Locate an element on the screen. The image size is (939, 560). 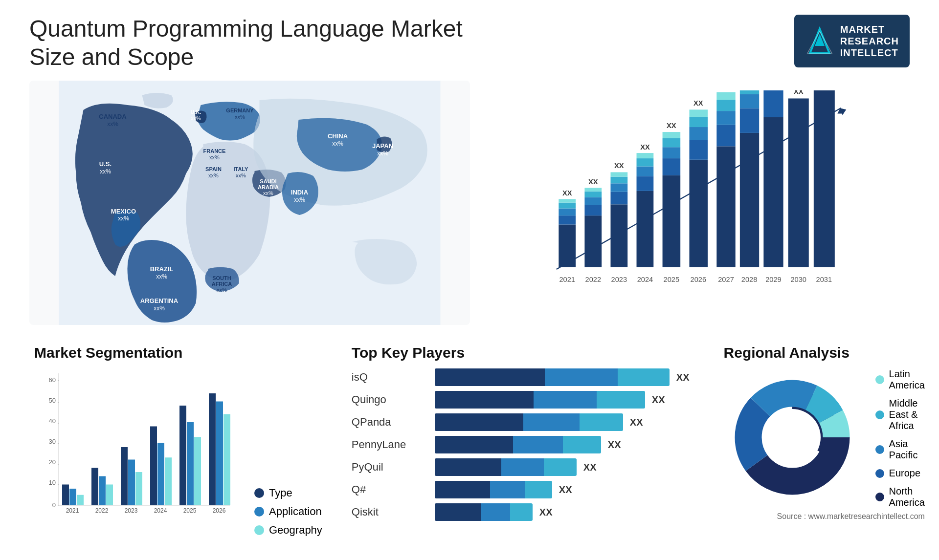
segmentation-section: Market Segmentation 0 10 20 30 is located at coordinates (178, 442).